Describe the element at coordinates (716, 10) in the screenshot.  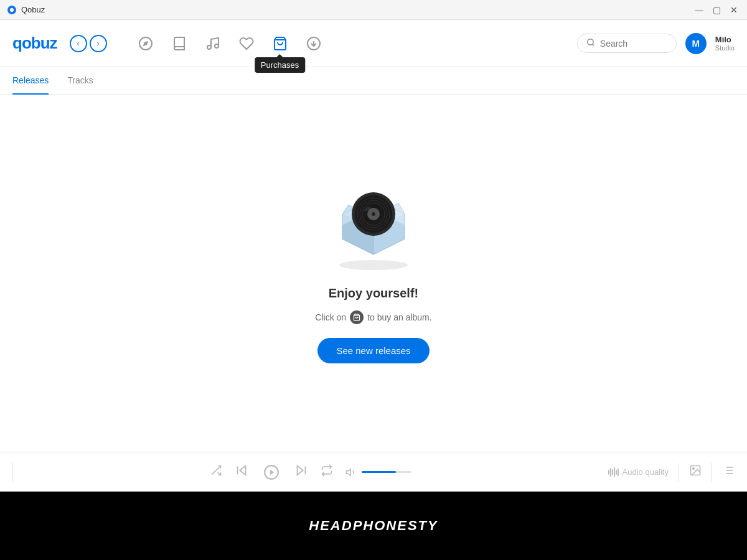
I see `maximize-button: ▢` at that location.